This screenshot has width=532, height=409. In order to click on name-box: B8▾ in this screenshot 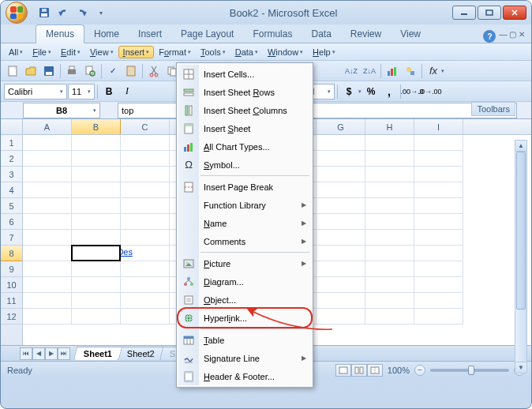, I will do `click(62, 111)`.